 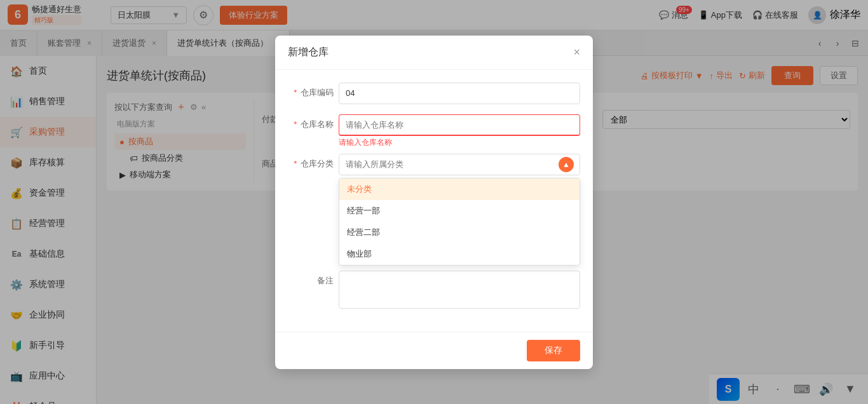 What do you see at coordinates (459, 222) in the screenshot?
I see `category-dropdown-list: 未分类 经营一部 经营二部 物业部` at bounding box center [459, 222].